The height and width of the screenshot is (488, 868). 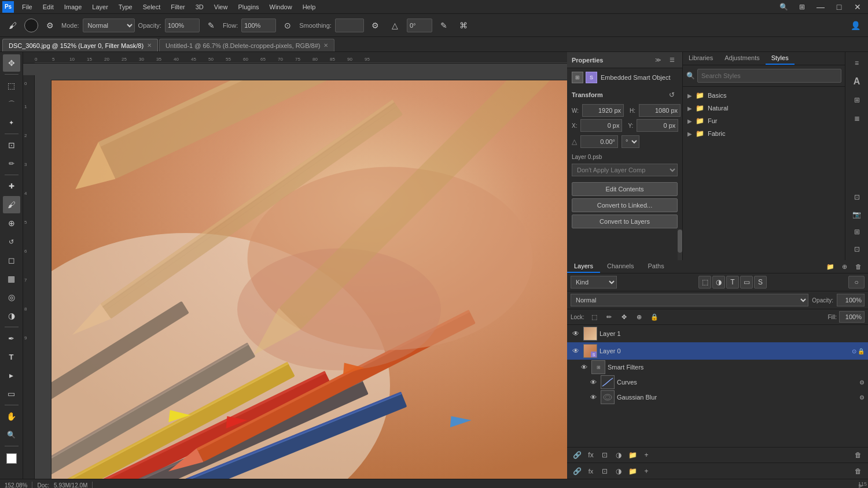 I want to click on br-link-btn: 🔗, so click(x=577, y=471).